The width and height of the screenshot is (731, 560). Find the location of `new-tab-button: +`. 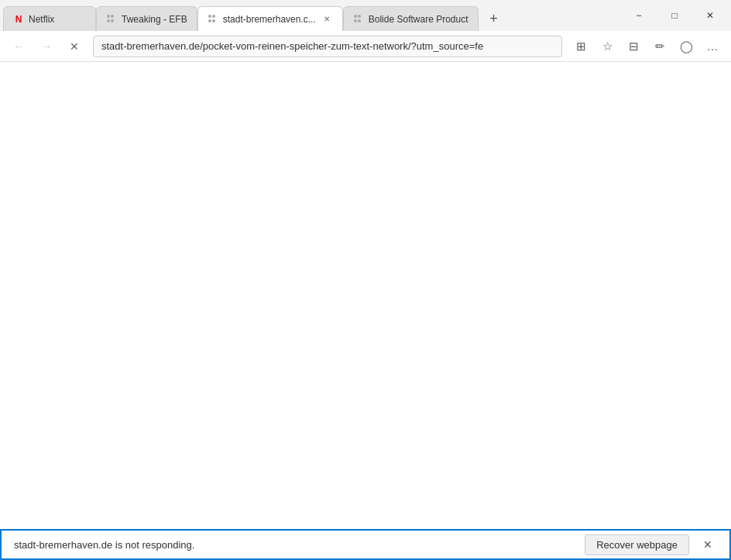

new-tab-button: + is located at coordinates (494, 19).